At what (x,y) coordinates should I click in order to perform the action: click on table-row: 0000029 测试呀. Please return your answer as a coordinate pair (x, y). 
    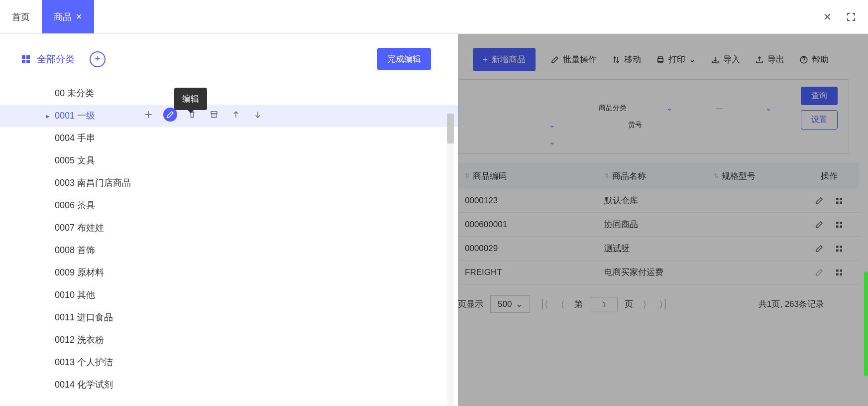
    Looking at the image, I should click on (658, 249).